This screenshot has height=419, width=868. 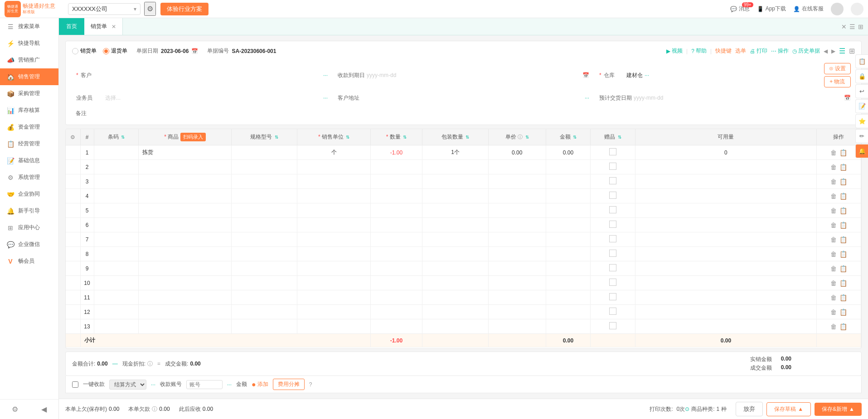 I want to click on operations-link: ⋯ 操作, so click(x=780, y=51).